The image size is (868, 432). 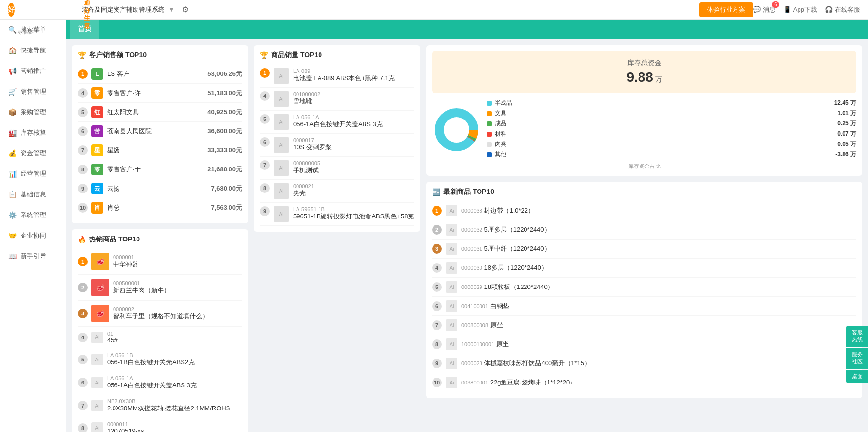 What do you see at coordinates (353, 214) in the screenshot?
I see `product-info: LA-59651-1B 59651-1B旋转投影灯电池盒ABS黑色+58克` at bounding box center [353, 214].